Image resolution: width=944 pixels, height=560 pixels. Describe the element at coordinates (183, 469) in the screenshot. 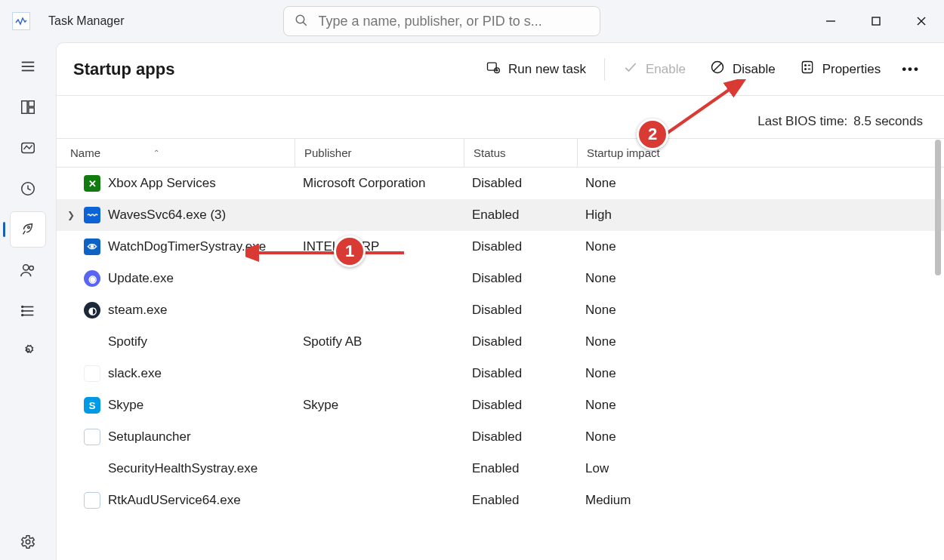

I see `row-name: SecurityHealthSystray.exe` at that location.